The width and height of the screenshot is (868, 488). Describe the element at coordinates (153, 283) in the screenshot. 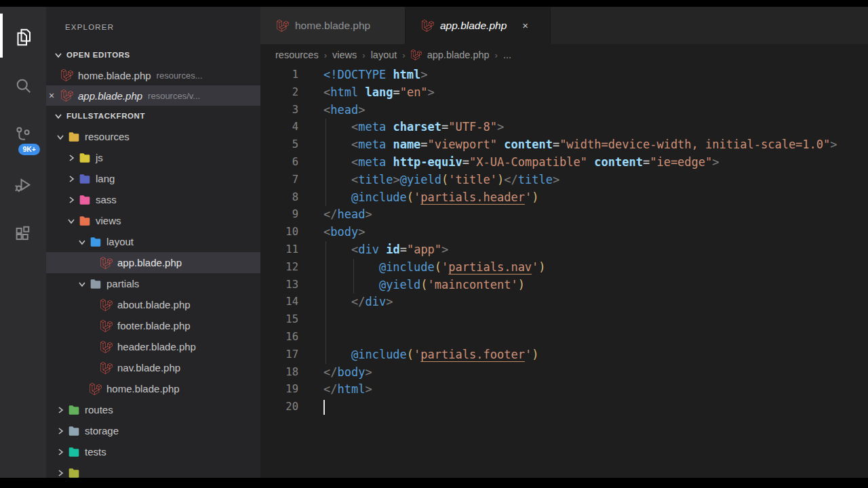

I see `tree-item-partials: partials` at that location.